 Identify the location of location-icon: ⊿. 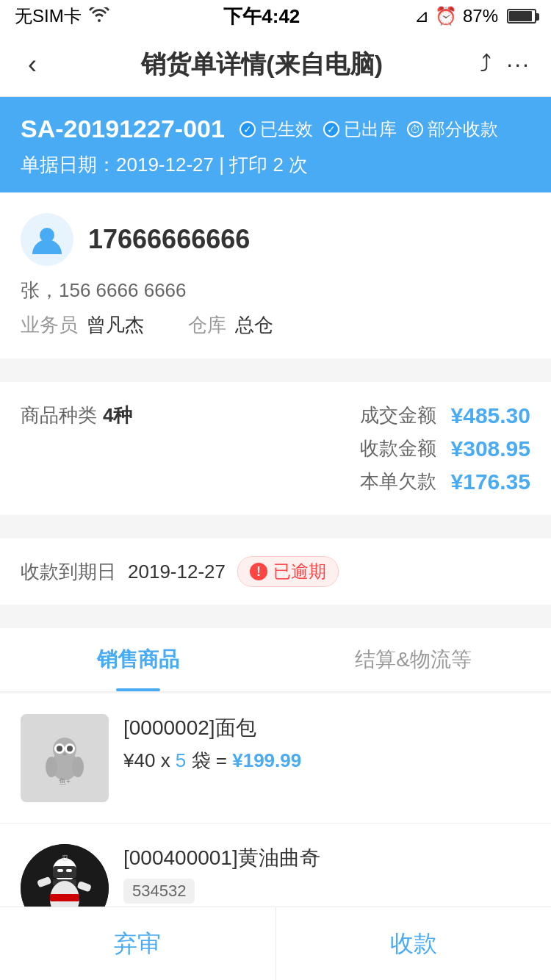
(422, 16).